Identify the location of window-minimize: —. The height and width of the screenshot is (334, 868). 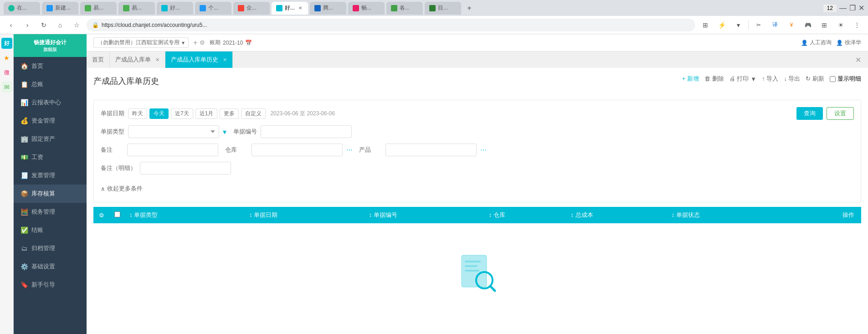
(843, 8).